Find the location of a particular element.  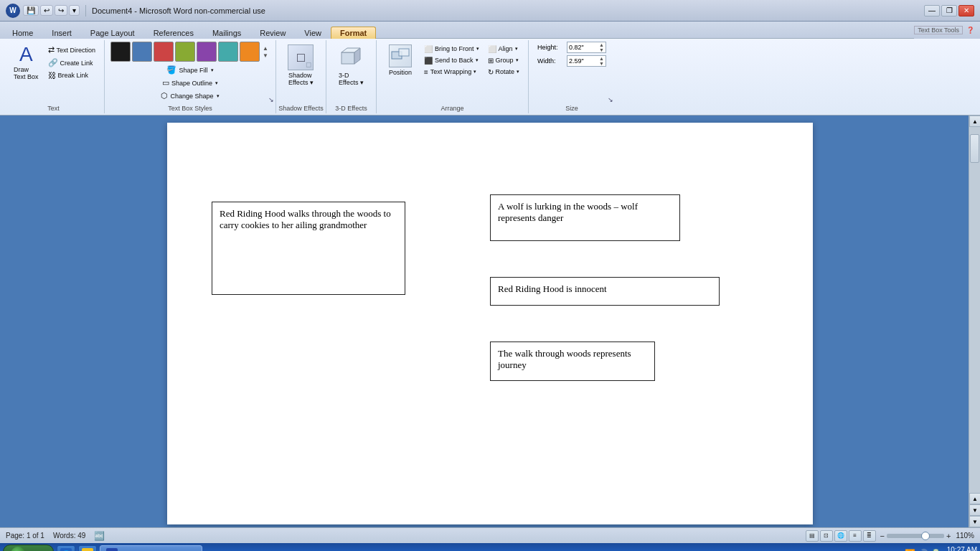

text-direction-label: Text Direction is located at coordinates (76, 50).